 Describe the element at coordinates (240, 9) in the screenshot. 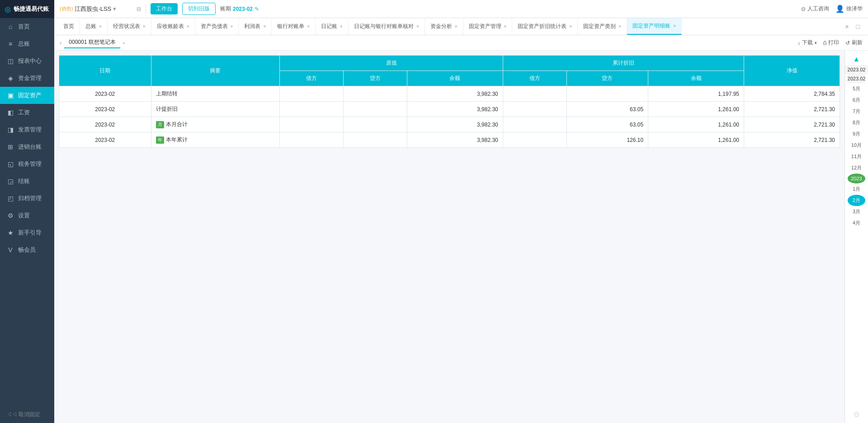

I see `period-info: 账期 2023-02 ✎` at that location.